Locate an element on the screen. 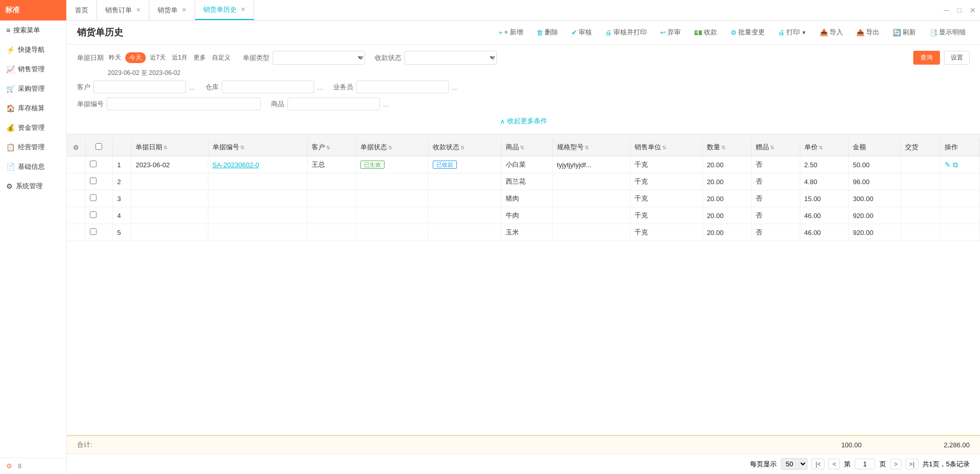  audit-print-button: 🖨 审核并打印 is located at coordinates (626, 32).